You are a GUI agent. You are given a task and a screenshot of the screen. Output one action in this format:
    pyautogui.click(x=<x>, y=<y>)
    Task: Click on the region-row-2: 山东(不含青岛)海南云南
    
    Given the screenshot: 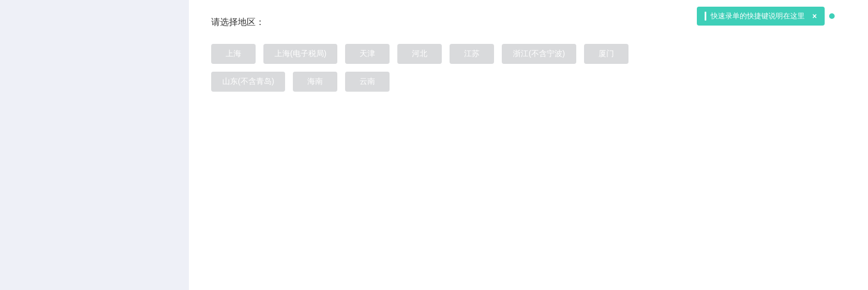 What is the action you would take?
    pyautogui.click(x=528, y=82)
    